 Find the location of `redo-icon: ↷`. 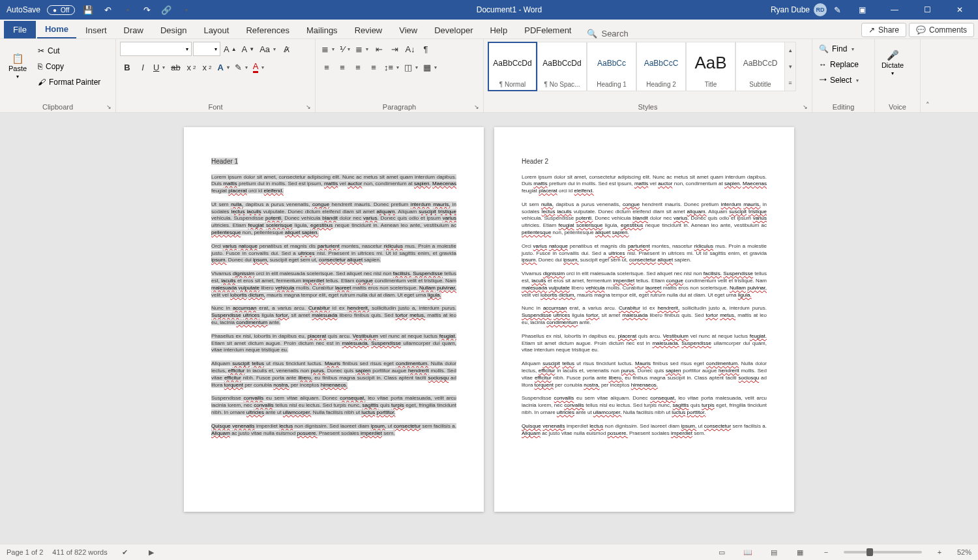

redo-icon: ↷ is located at coordinates (147, 10).